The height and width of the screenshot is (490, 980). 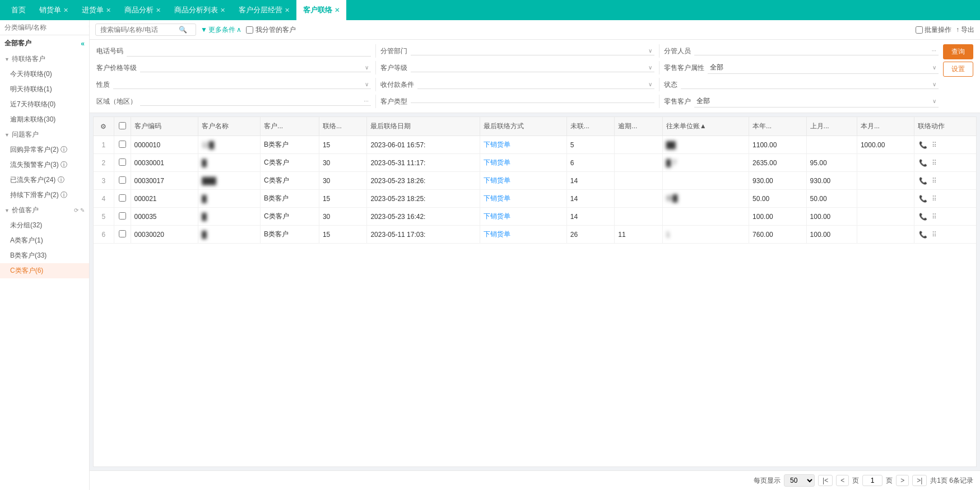 What do you see at coordinates (221, 30) in the screenshot?
I see `filter-more-btn: ▼ 更多条件 ∧` at bounding box center [221, 30].